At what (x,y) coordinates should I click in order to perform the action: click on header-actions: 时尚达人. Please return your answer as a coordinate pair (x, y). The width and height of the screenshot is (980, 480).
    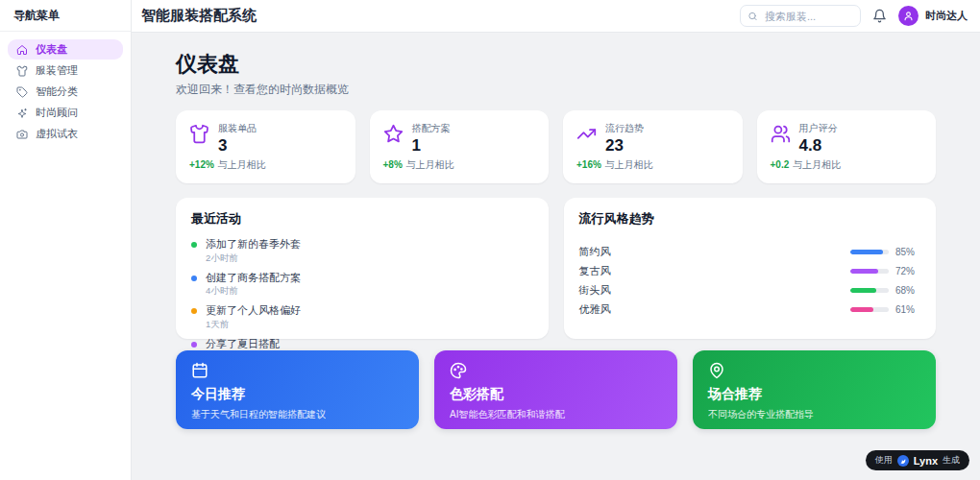
    Looking at the image, I should click on (853, 15).